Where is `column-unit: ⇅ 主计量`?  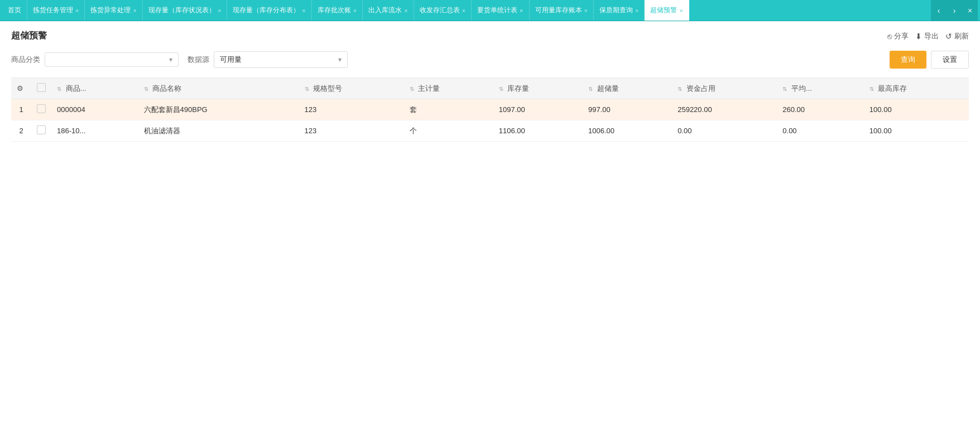
column-unit: ⇅ 主计量 is located at coordinates (449, 89).